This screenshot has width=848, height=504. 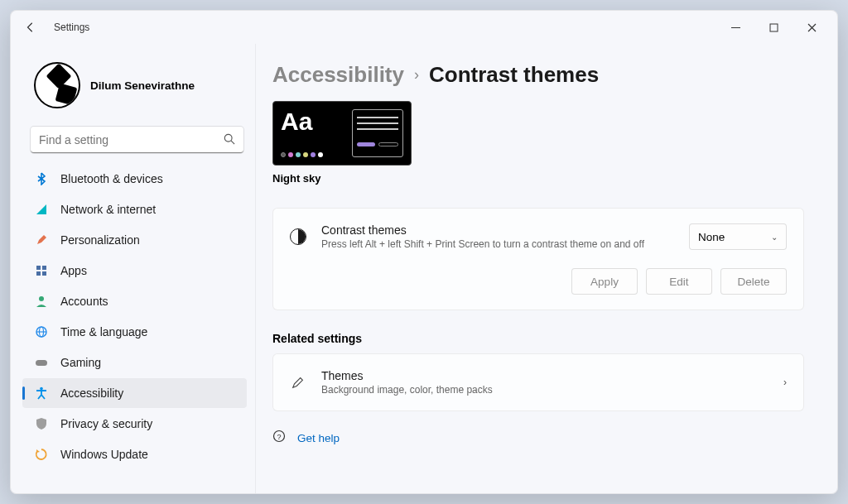 I want to click on sidebar-item-label: Personalization, so click(x=100, y=240).